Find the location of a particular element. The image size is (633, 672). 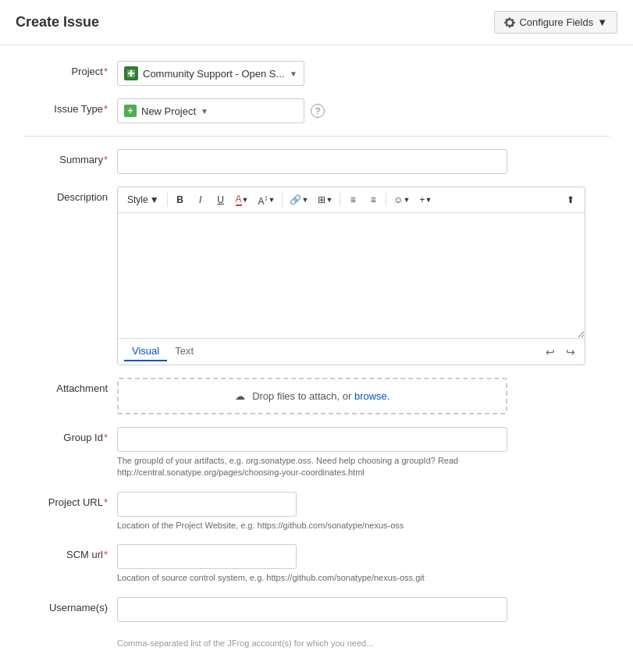

description-label: Description is located at coordinates (70, 195).